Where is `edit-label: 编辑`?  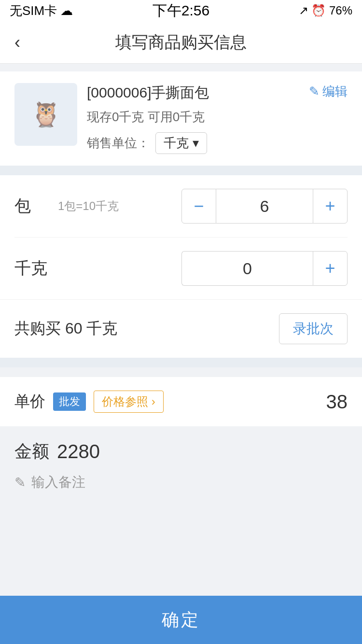
edit-label: 编辑 is located at coordinates (335, 92).